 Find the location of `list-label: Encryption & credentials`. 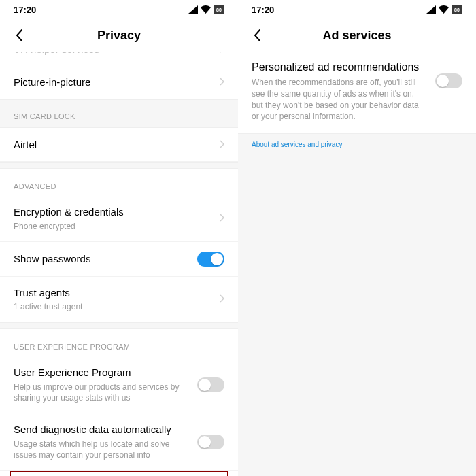

list-label: Encryption & credentials is located at coordinates (112, 212).